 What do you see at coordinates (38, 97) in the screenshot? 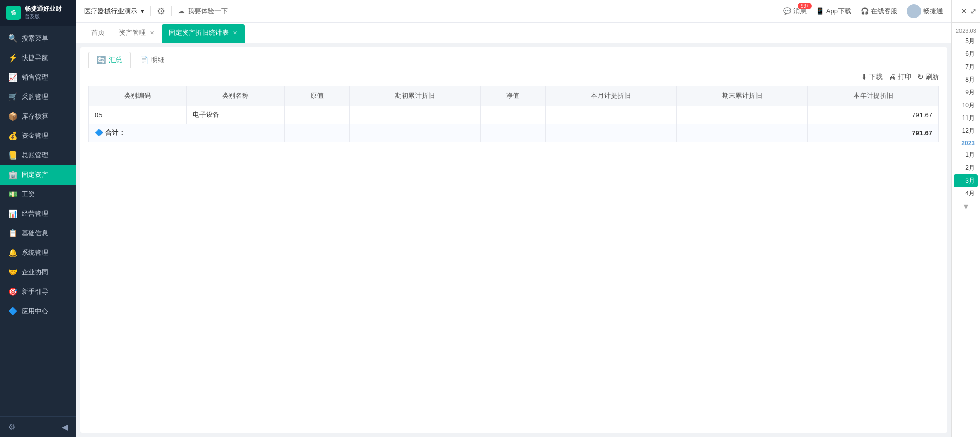
I see `sidebar-item-purchase: 🛒采购管理` at bounding box center [38, 97].